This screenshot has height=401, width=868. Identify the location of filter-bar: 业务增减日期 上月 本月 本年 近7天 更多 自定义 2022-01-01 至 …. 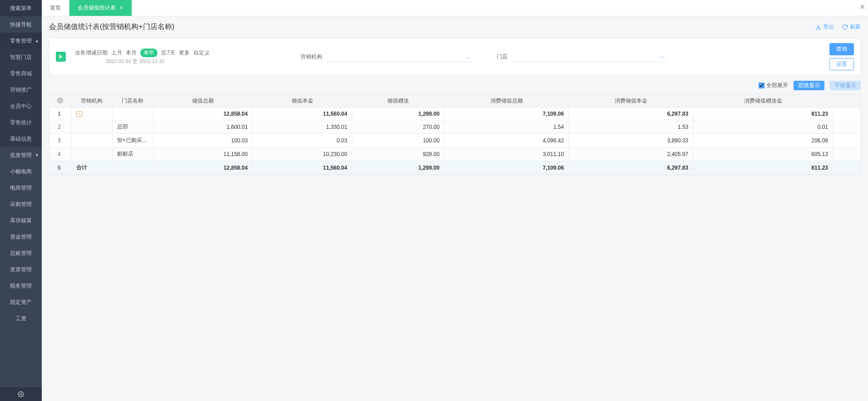
(455, 57).